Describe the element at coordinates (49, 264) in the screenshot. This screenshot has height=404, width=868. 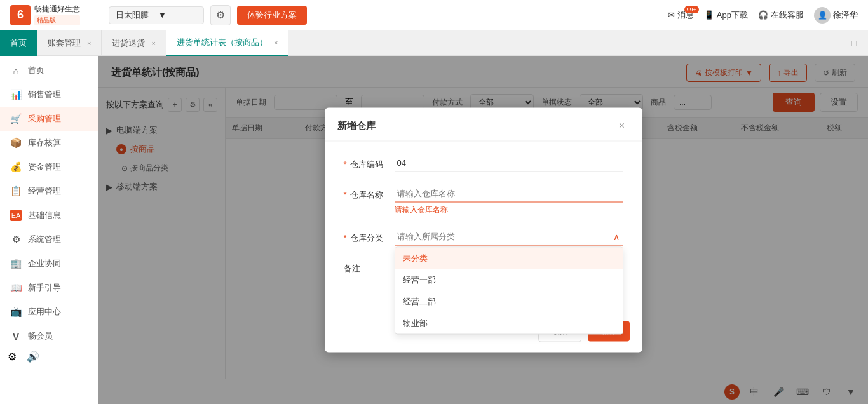
I see `sidebar-item-enterprise: 🏢 企业协同` at that location.